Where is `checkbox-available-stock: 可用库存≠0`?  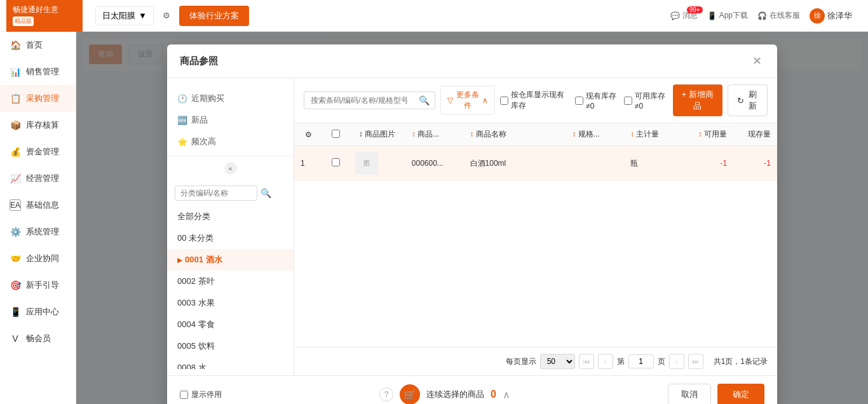 checkbox-available-stock: 可用库存≠0 is located at coordinates (646, 100).